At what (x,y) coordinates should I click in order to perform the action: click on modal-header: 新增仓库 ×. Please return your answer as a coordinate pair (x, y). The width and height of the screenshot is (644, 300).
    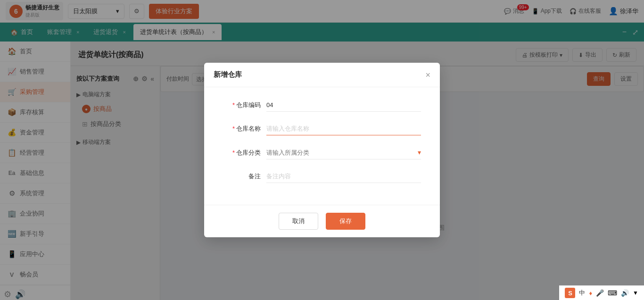
    Looking at the image, I should click on (322, 75).